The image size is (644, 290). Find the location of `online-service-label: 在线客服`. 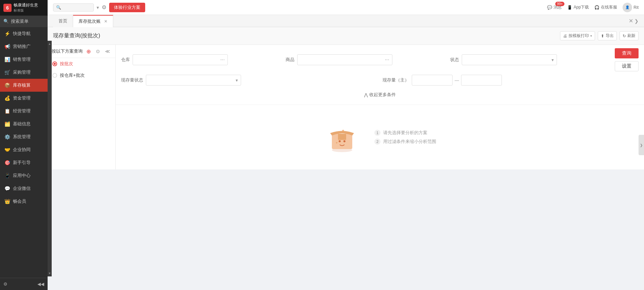

online-service-label: 在线客服 is located at coordinates (609, 7).